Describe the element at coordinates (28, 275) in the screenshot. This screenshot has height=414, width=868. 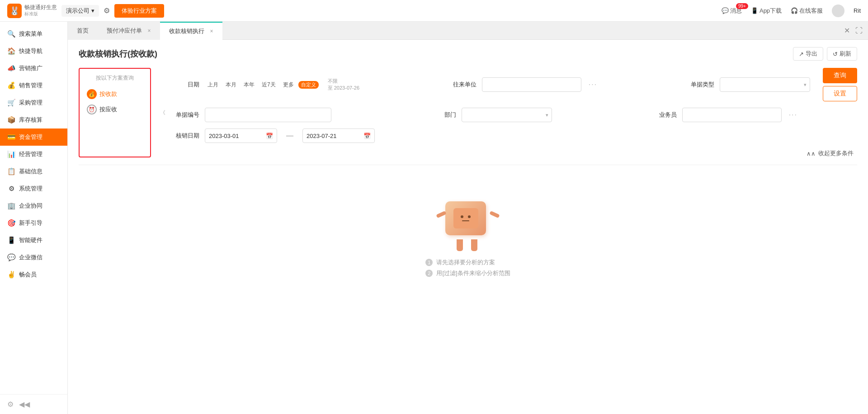
I see `sidebar-label-vip: 畅会员` at that location.